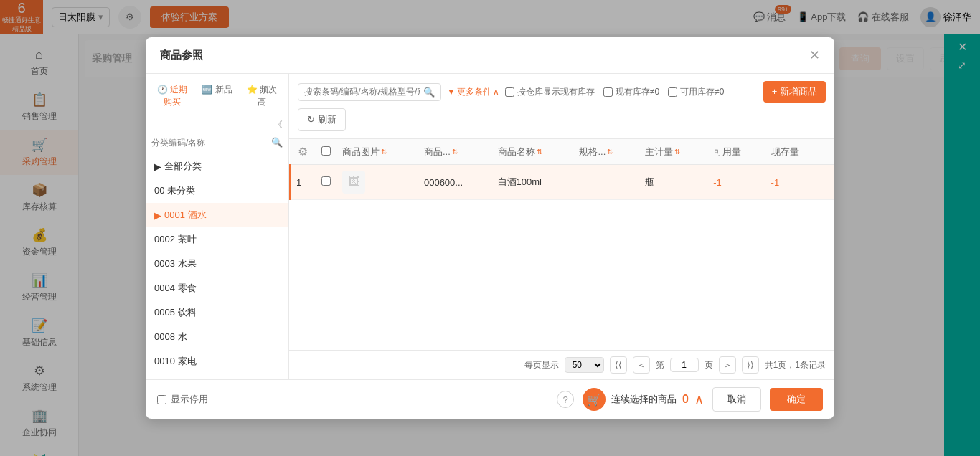  What do you see at coordinates (455, 152) in the screenshot?
I see `sort-code-icon: ⇅` at bounding box center [455, 152].